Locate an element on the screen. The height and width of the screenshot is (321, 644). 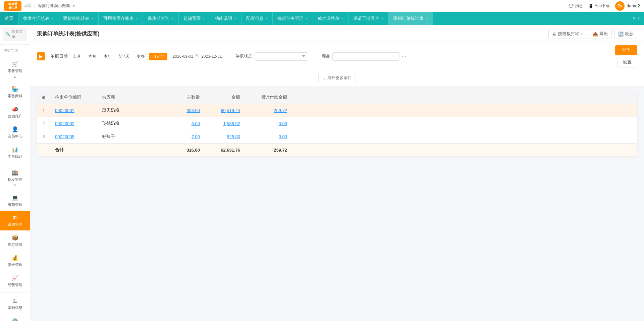
window-maximize-button: □ is located at coordinates (640, 18).